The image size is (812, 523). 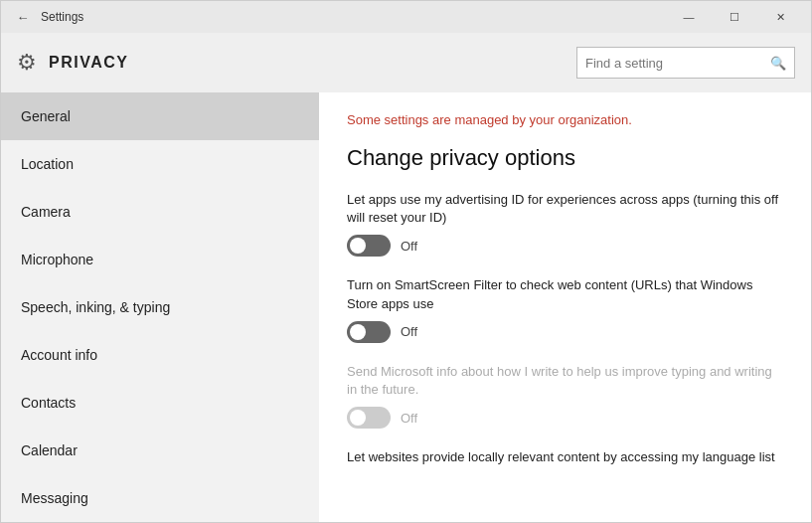 I want to click on org-notice: Some settings are managed by your organi…, so click(x=565, y=119).